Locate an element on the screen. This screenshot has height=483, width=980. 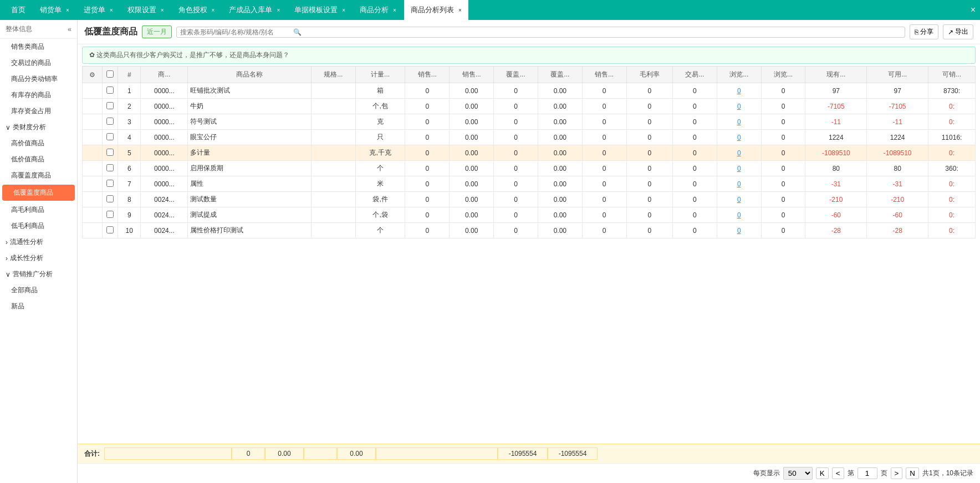
cell-code: 0000... is located at coordinates (164, 184).